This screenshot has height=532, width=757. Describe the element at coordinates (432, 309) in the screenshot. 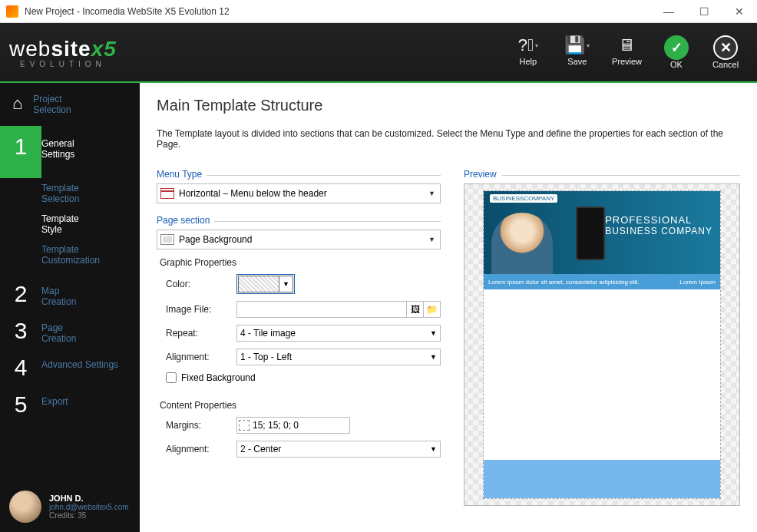

I see `image-browse-button: 📁` at that location.